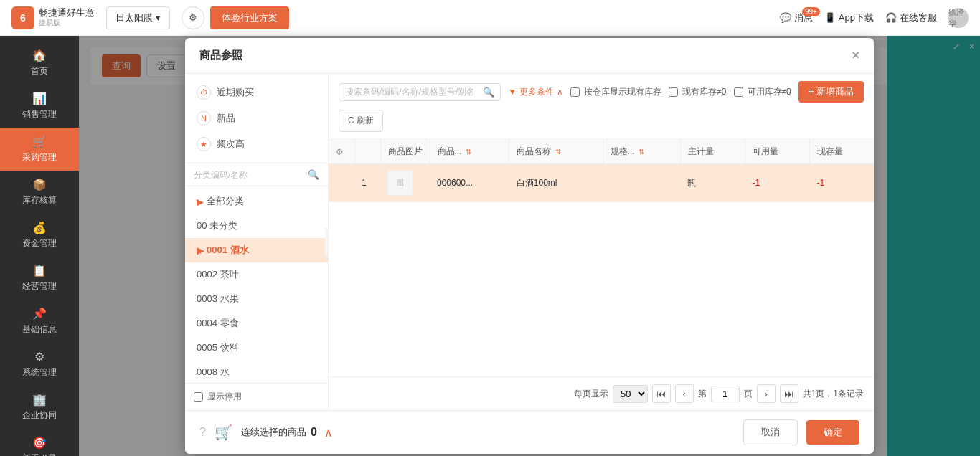 The height and width of the screenshot is (456, 980). What do you see at coordinates (257, 242) in the screenshot?
I see `category-panel: ⏱ 近期购买 N 新品 ★ 频次高` at bounding box center [257, 242].